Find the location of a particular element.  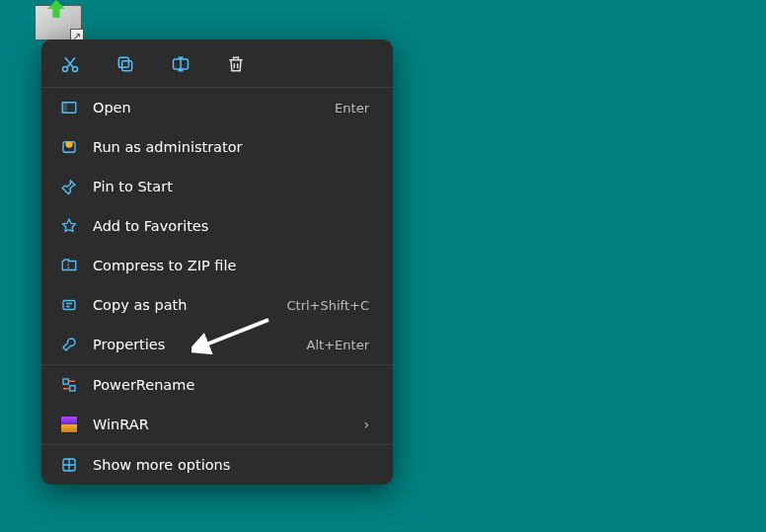

menu-label: Compress to ZIP file is located at coordinates (231, 266).